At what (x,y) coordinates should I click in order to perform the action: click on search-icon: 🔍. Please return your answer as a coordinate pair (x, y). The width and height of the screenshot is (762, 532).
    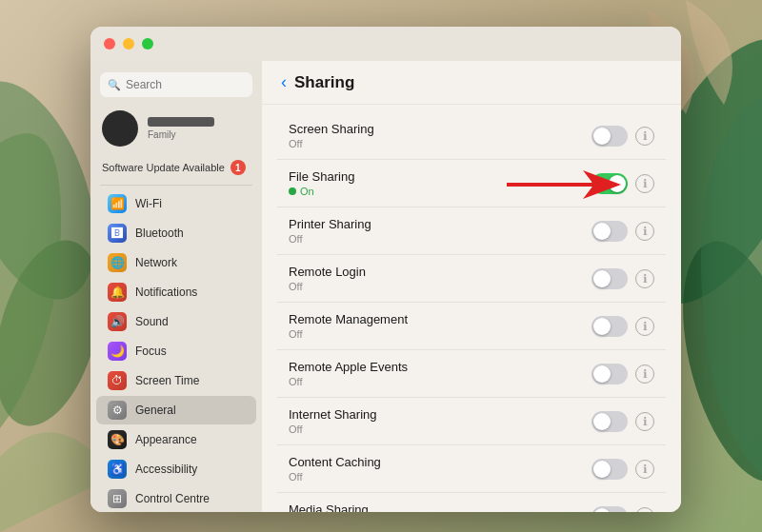
    Looking at the image, I should click on (114, 86).